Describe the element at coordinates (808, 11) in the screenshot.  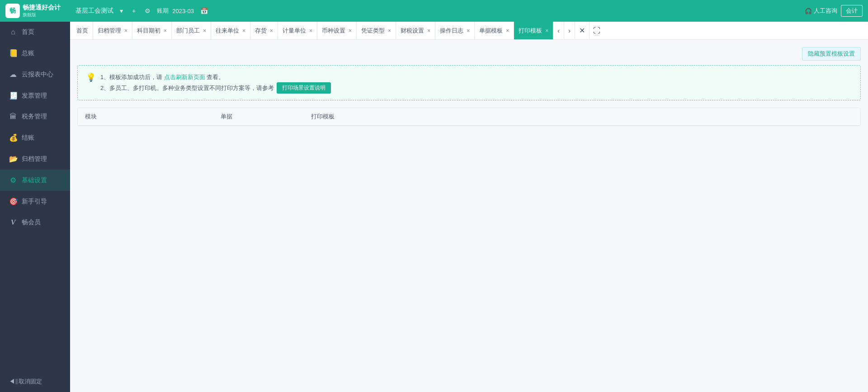
I see `headset-icon: 🎧` at that location.